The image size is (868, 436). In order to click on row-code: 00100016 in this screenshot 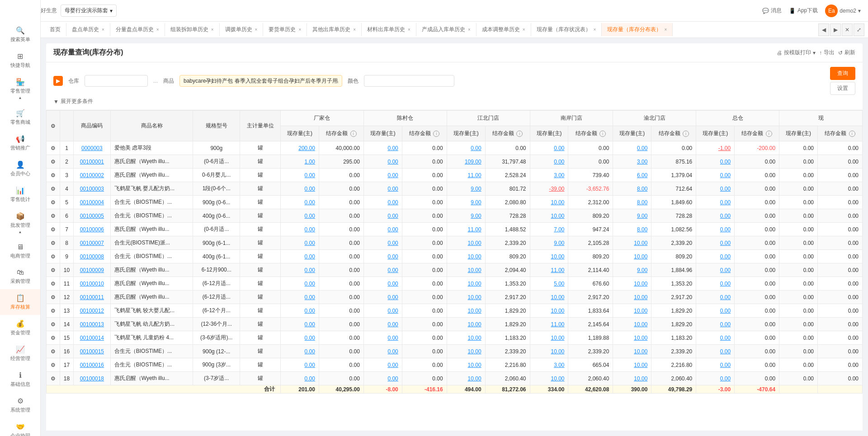, I will do `click(92, 365)`.